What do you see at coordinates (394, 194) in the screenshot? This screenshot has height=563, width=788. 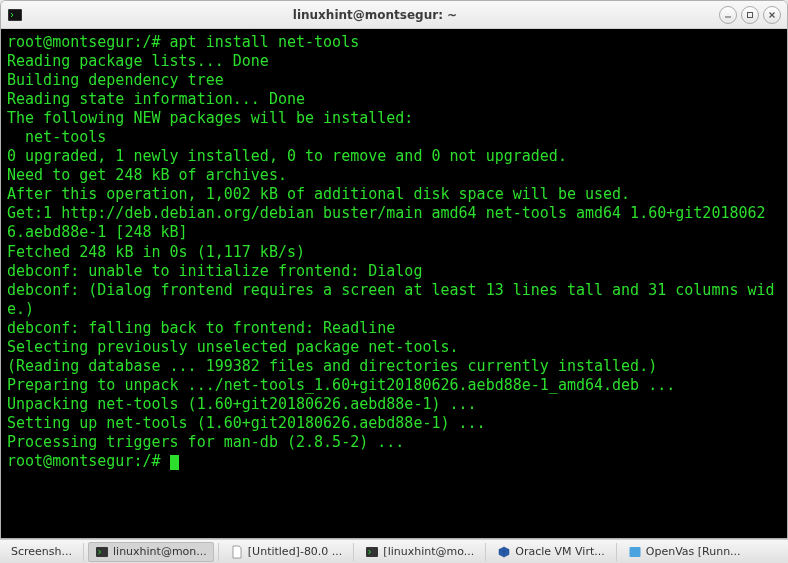 I see `terminal-line: After this operation, 1,002 kB of additi…` at bounding box center [394, 194].